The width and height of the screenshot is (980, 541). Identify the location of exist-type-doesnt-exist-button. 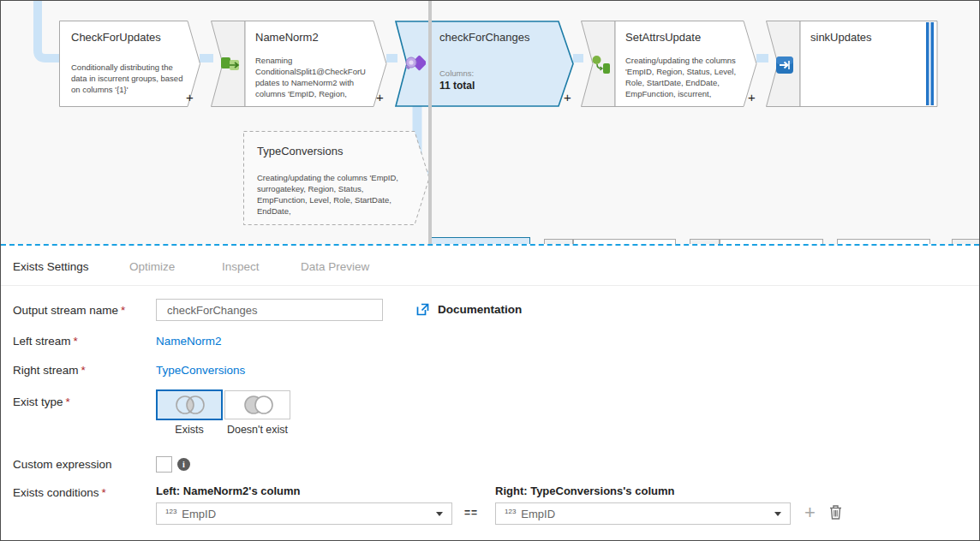
(257, 405).